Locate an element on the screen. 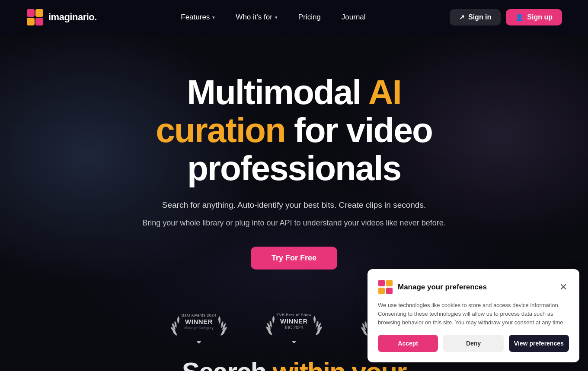 The width and height of the screenshot is (588, 371). signin-button: ↗ Sign in is located at coordinates (475, 17).